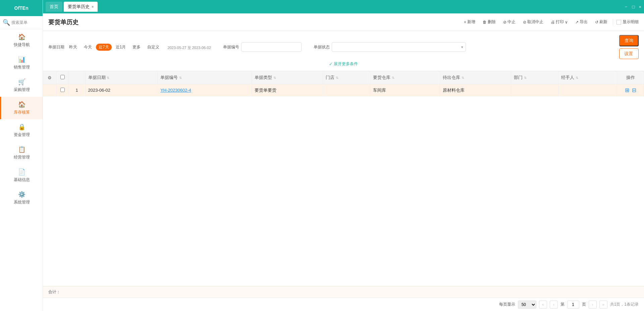  What do you see at coordinates (121, 78) in the screenshot?
I see `col-bill-date: 单据日期 ⇅` at bounding box center [121, 78].